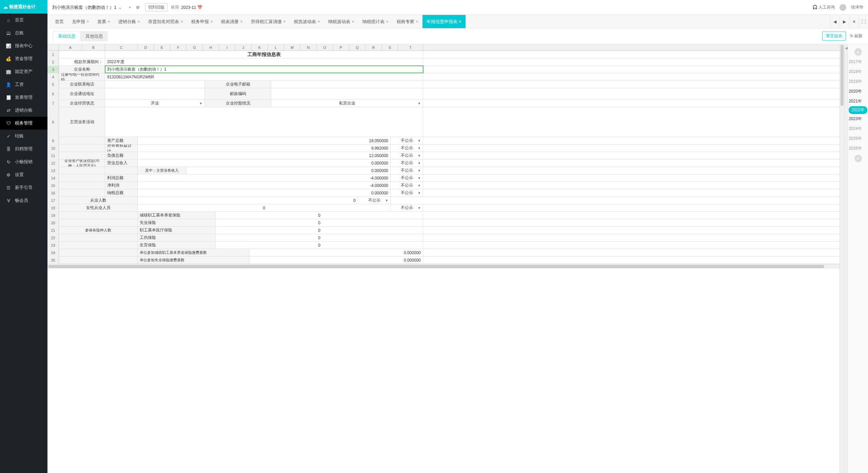 The image size is (868, 473). Describe the element at coordinates (53, 230) in the screenshot. I see `row-header-21: 21` at that location.